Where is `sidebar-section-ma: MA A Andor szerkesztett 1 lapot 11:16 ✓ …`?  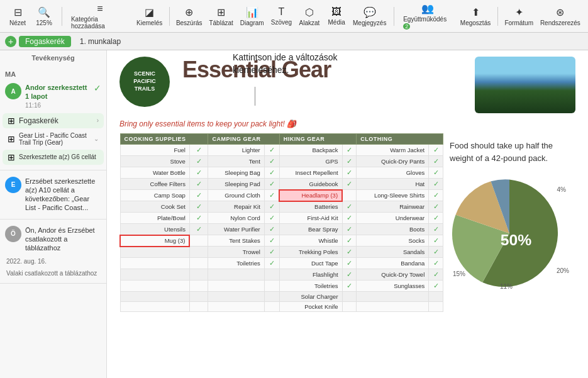 sidebar-section-ma: MA A Andor szerkesztett 1 lapot 11:16 ✓ … is located at coordinates (53, 117).